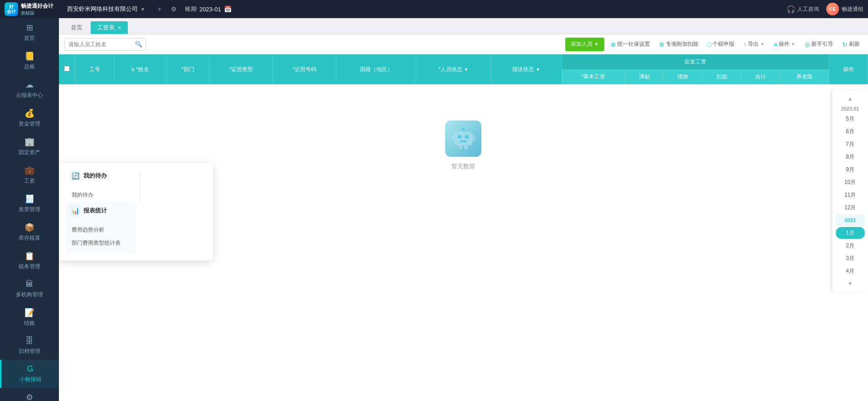 The image size is (868, 401). What do you see at coordinates (761, 77) in the screenshot?
I see `th-total: 合计` at bounding box center [761, 77].